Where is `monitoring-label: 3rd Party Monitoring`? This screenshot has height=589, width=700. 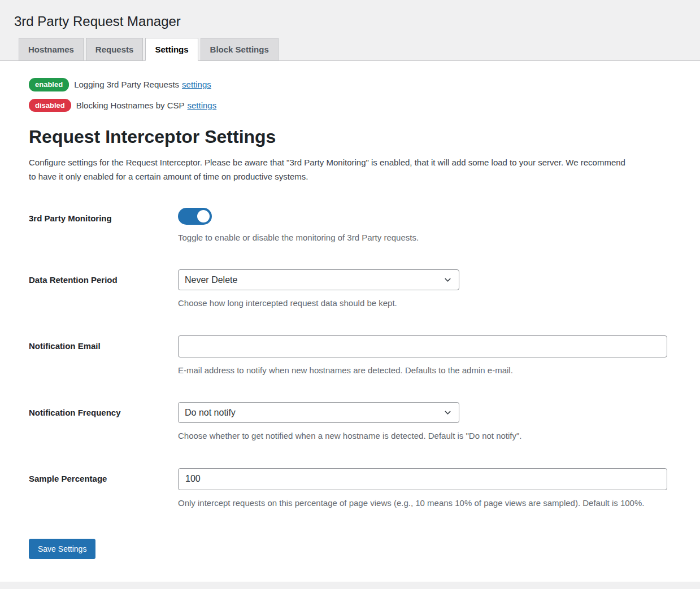 monitoring-label: 3rd Party Monitoring is located at coordinates (103, 216).